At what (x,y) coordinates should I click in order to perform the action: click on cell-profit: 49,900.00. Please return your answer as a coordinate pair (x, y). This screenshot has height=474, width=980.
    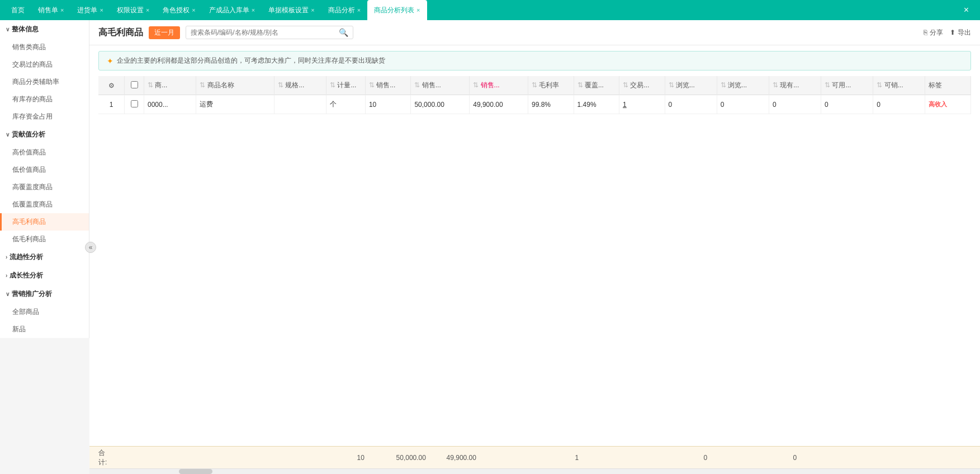
    Looking at the image, I should click on (499, 105).